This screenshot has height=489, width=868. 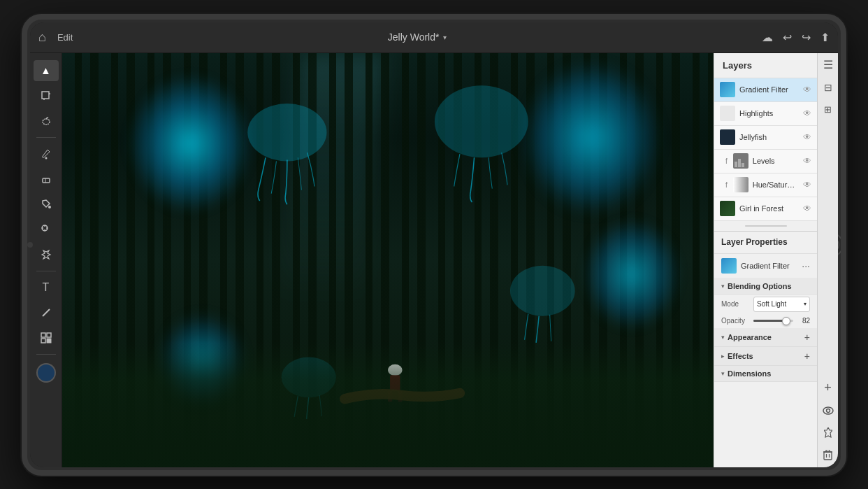 What do you see at coordinates (807, 161) in the screenshot?
I see `layer-visibility-levels: 👁` at bounding box center [807, 161].